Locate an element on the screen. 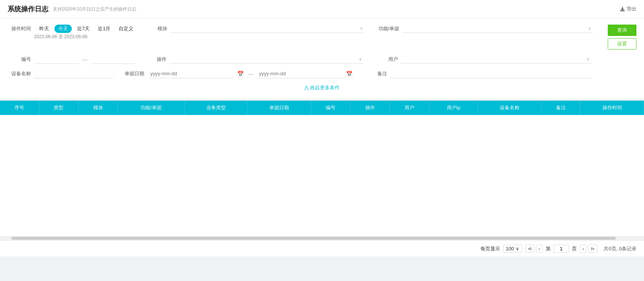 The image size is (644, 281). module-label: 模块 is located at coordinates (157, 29).